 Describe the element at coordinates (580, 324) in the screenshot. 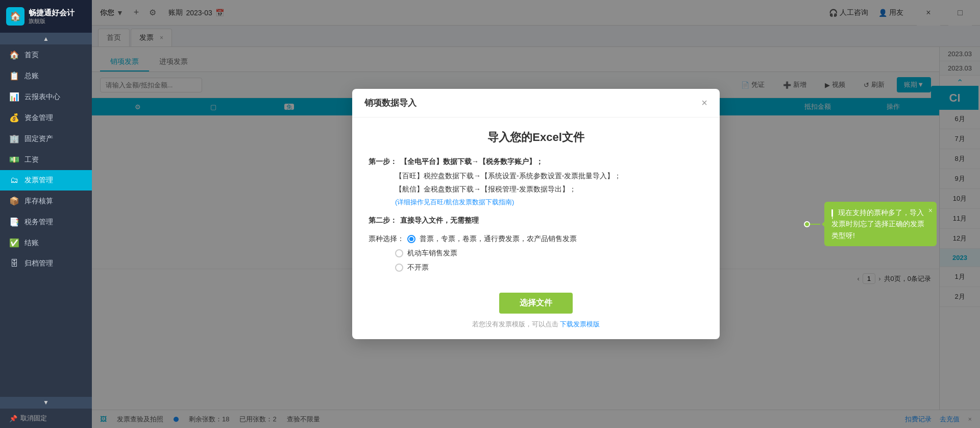

I see `download-template-link: 下载发票模版` at that location.